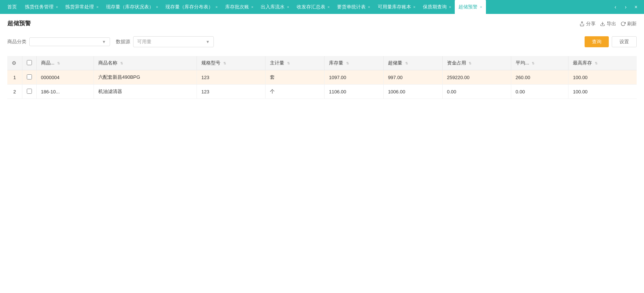 Image resolution: width=644 pixels, height=293 pixels. I want to click on col-max-stock: 最高库存 ⇅, so click(603, 63).